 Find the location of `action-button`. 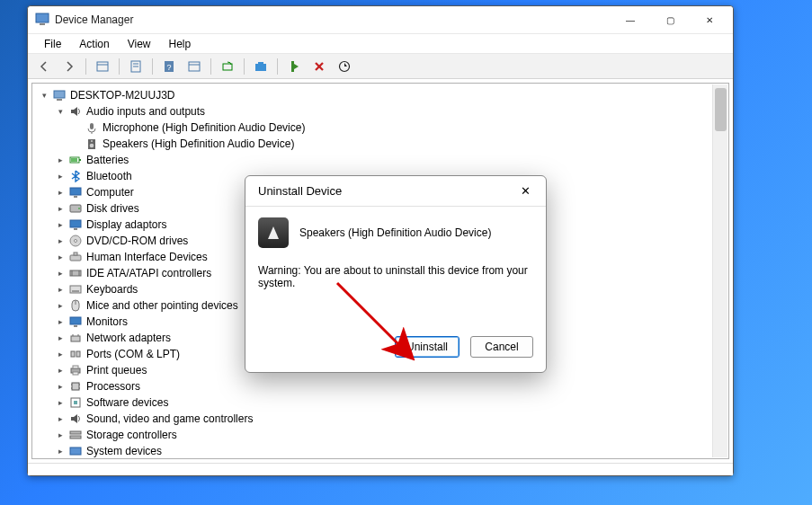

action-button is located at coordinates (194, 66).